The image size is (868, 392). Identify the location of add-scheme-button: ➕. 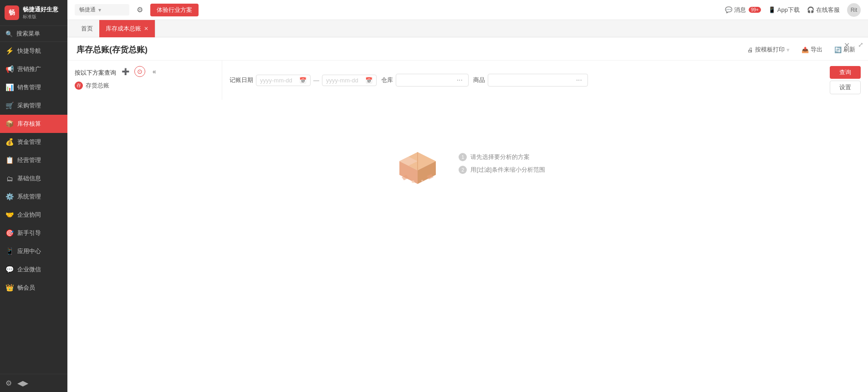
(125, 71).